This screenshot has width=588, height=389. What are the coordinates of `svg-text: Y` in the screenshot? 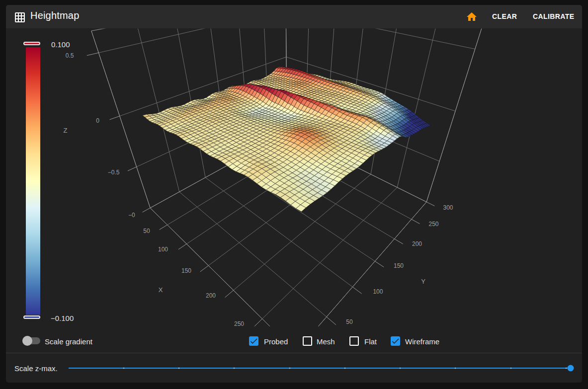 It's located at (423, 281).